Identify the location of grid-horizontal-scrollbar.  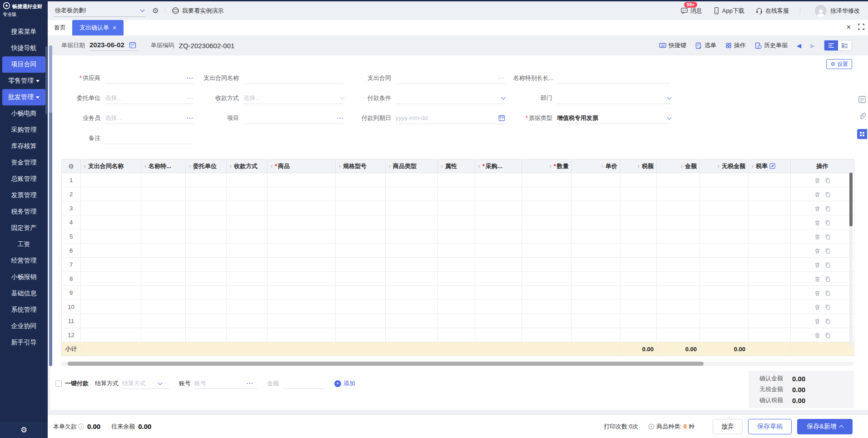
(458, 363).